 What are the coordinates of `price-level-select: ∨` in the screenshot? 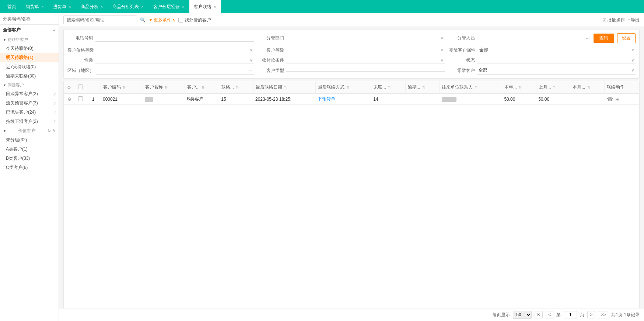 It's located at (175, 50).